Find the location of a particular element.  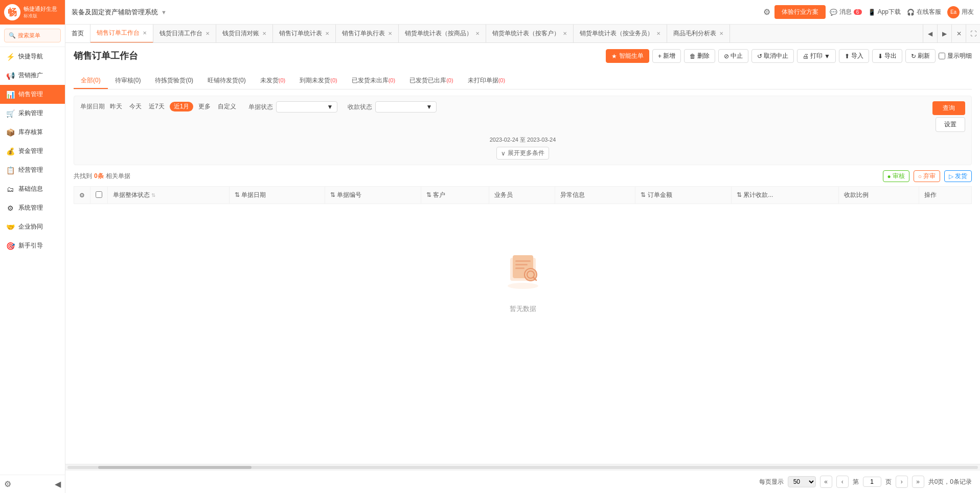

delete-button: 🗑 删除 is located at coordinates (699, 56).